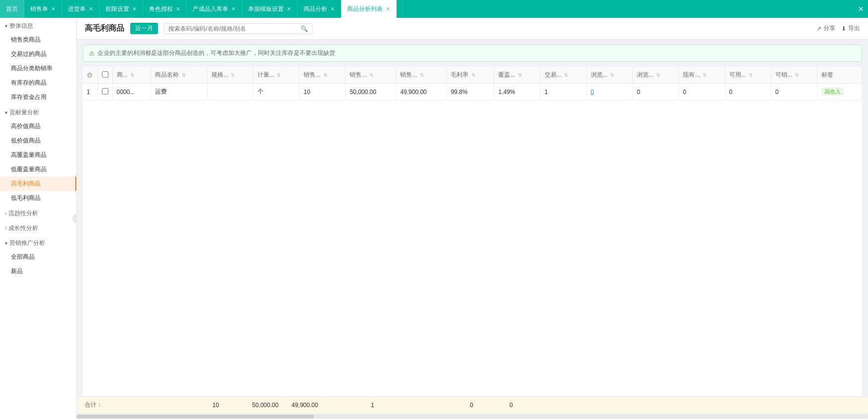  What do you see at coordinates (38, 68) in the screenshot?
I see `sidebar-item-category-assist: 商品分类助销率` at bounding box center [38, 68].